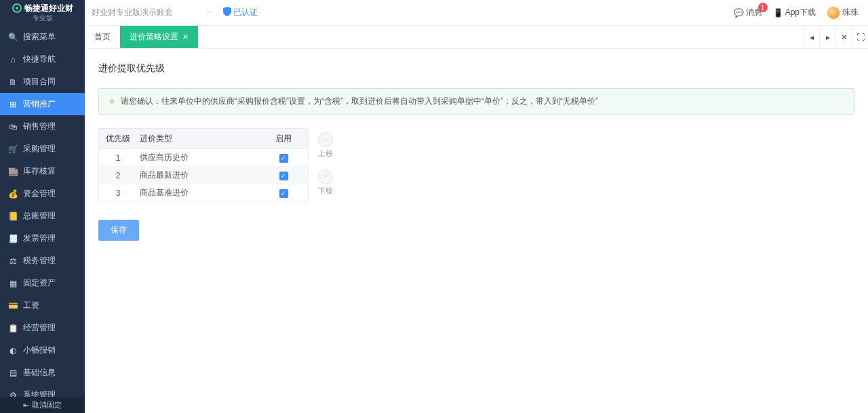  I want to click on download-label: App下载, so click(800, 12).